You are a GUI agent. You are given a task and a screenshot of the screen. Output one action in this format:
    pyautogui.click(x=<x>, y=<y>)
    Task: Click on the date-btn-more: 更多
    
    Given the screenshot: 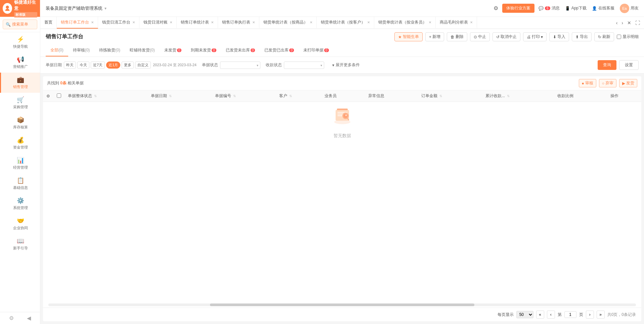 What is the action you would take?
    pyautogui.click(x=128, y=65)
    